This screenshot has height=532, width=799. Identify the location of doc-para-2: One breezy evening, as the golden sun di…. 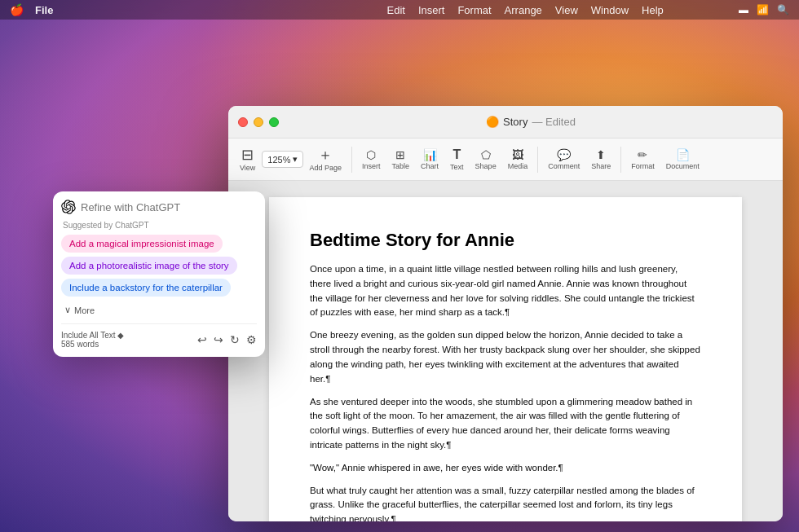
(505, 357).